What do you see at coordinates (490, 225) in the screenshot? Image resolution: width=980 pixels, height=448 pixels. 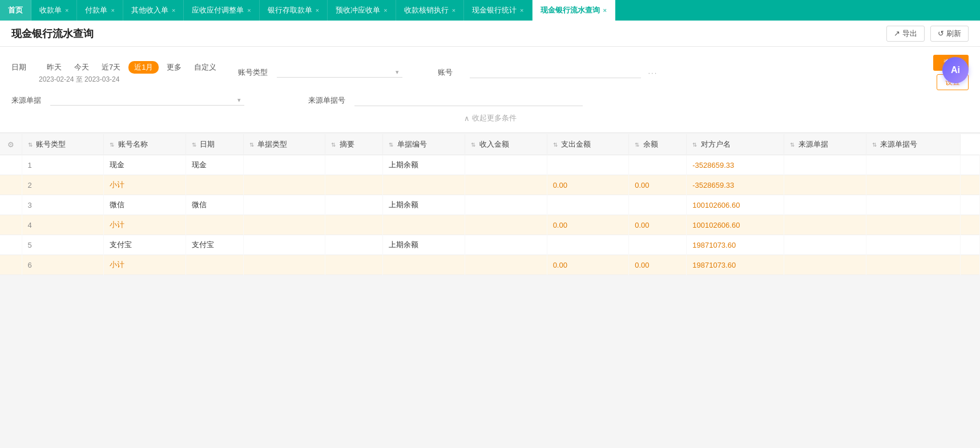 I see `table-row: 4小计0.000.00100102606.60` at bounding box center [490, 225].